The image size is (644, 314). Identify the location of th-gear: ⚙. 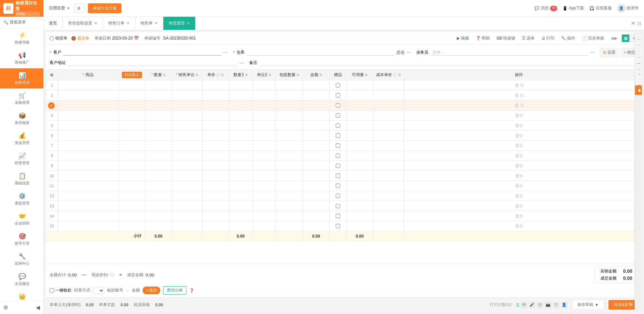
(52, 75).